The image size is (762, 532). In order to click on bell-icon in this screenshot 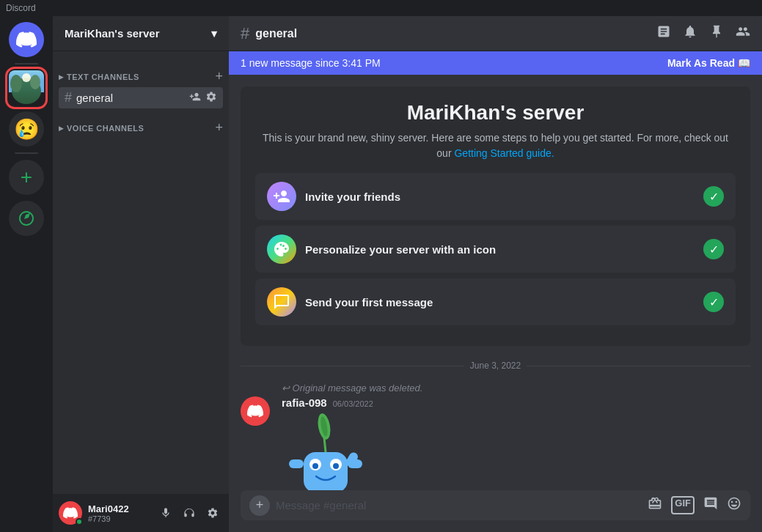, I will do `click(690, 34)`.